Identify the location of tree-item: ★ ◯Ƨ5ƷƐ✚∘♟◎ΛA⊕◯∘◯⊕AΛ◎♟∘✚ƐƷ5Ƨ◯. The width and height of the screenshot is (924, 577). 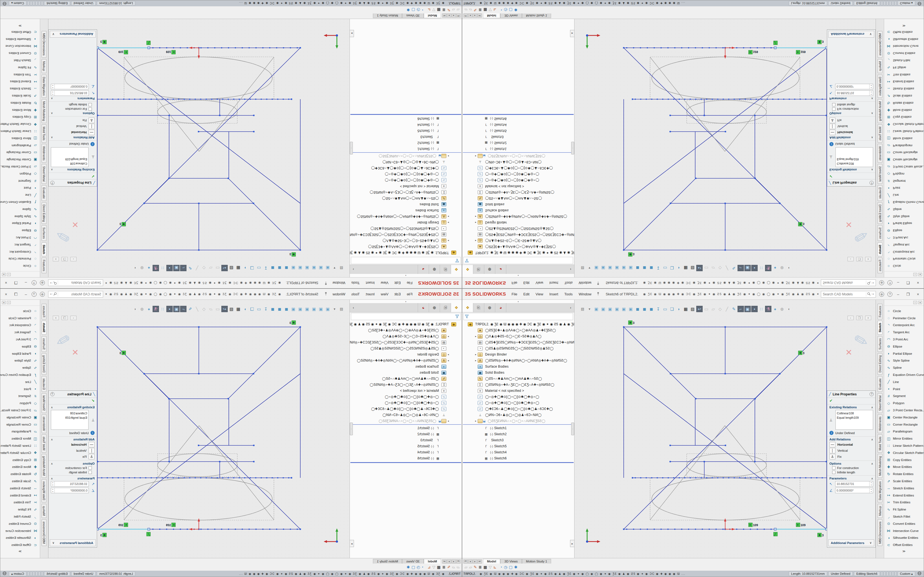
(519, 247).